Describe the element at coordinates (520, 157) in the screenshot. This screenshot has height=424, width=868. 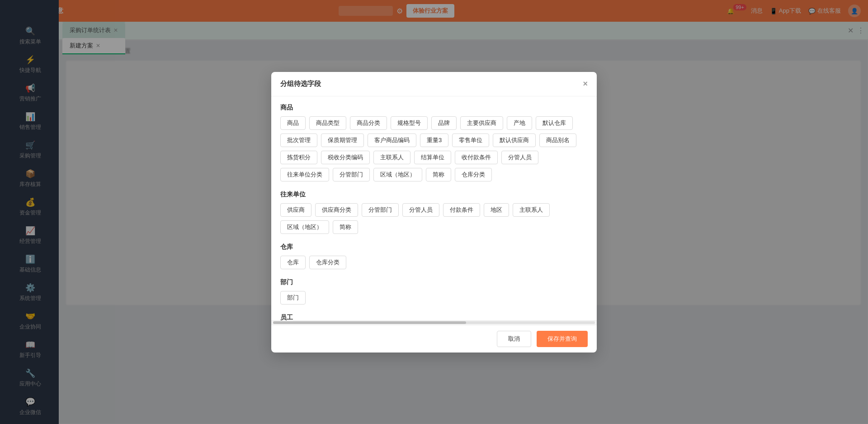
I see `field-tag-0-20: 分管人员` at that location.